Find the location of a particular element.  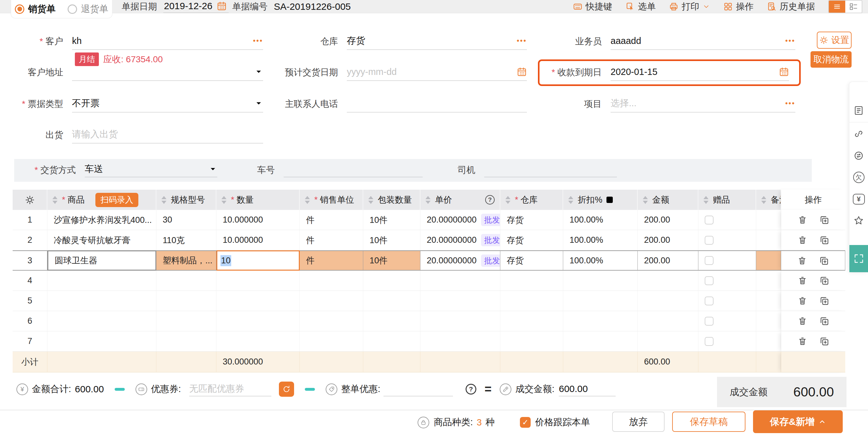

note-icon is located at coordinates (859, 111).